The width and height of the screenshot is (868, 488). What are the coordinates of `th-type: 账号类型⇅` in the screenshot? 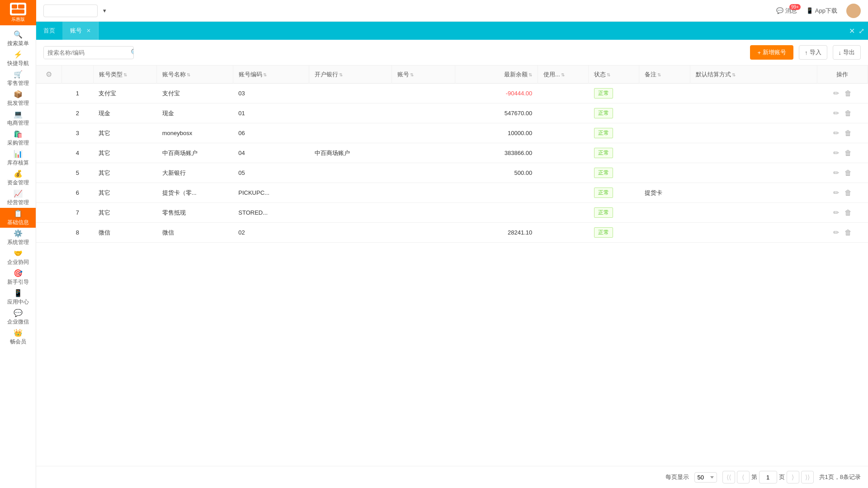 It's located at (125, 75).